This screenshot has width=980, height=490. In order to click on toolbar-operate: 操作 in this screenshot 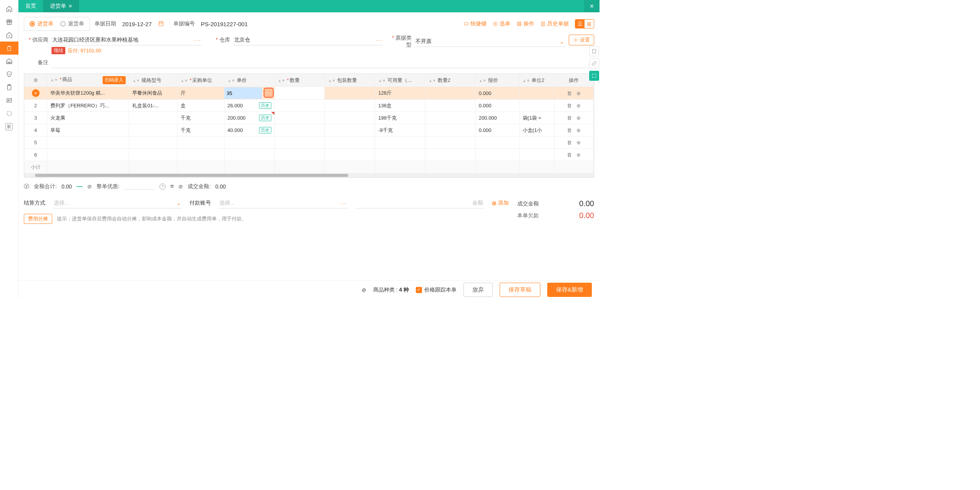, I will do `click(525, 24)`.